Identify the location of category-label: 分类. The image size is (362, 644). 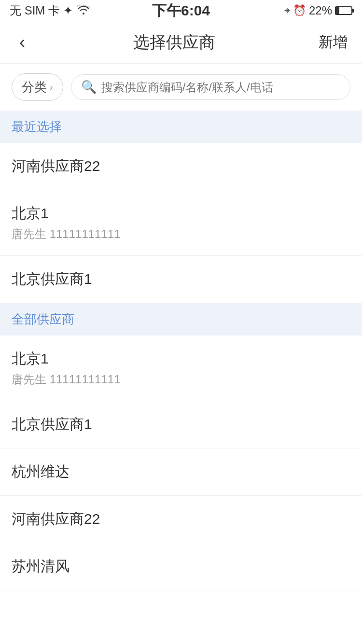
(34, 87).